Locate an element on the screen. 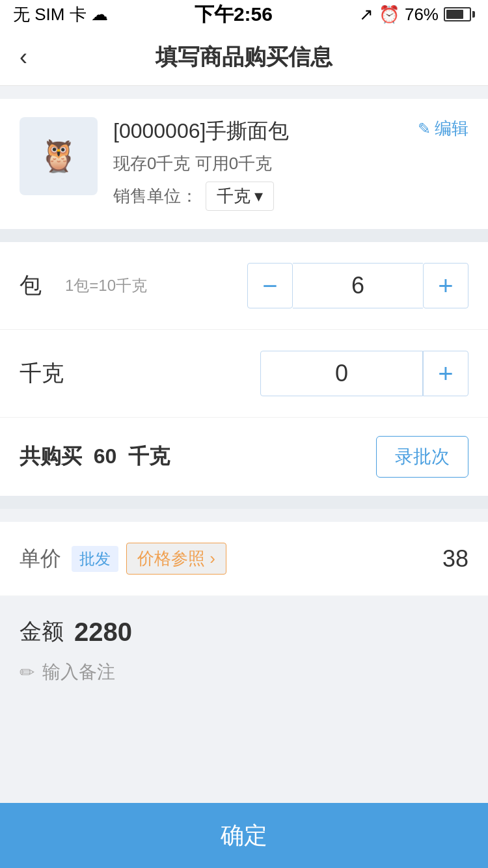  product-logo: 🦉 is located at coordinates (59, 156).